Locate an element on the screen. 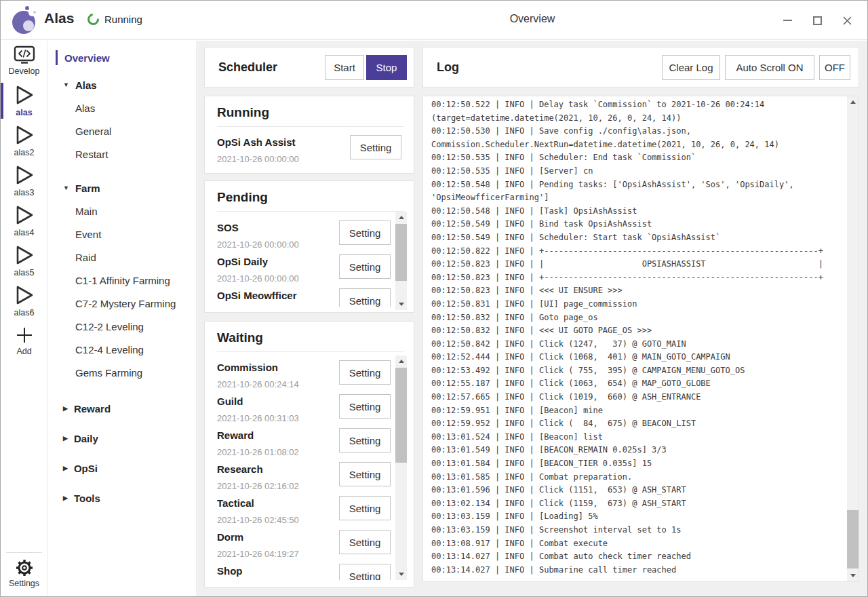  log-line: 00:12:50.548 | INFO | [Task] OpsiAshAssi… is located at coordinates (634, 212).